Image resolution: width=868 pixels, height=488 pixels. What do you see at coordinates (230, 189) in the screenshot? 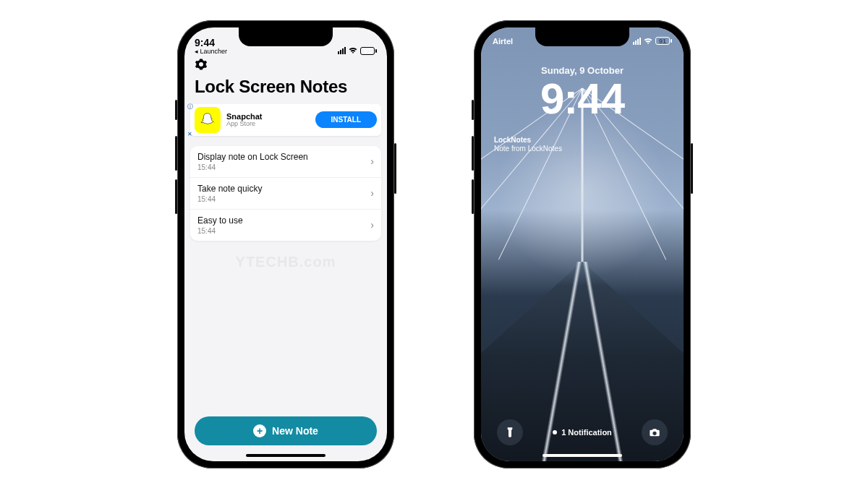
I see `note-title: Take note quicky` at bounding box center [230, 189].